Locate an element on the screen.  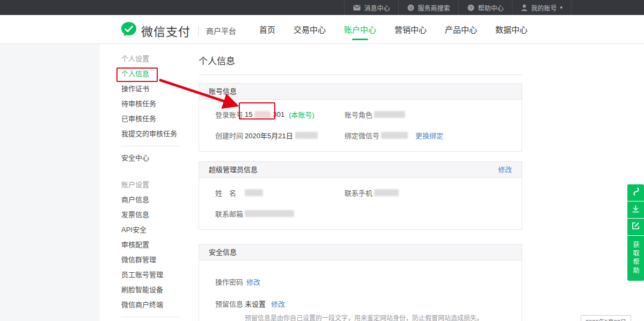
logo: 微信支付 商户平台 is located at coordinates (178, 31).